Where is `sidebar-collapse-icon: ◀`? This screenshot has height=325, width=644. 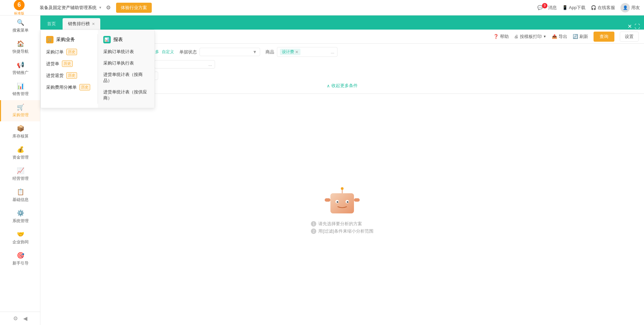
sidebar-collapse-icon: ◀ is located at coordinates (25, 319).